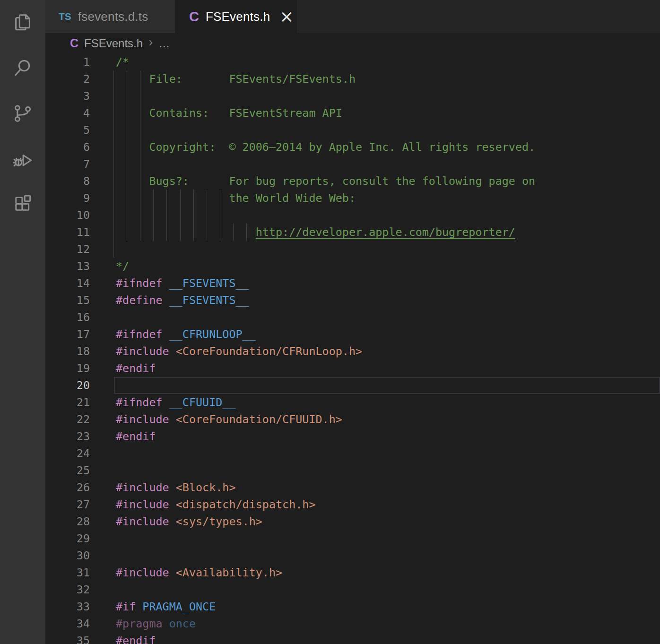  Describe the element at coordinates (122, 266) in the screenshot. I see `code-text: */` at that location.